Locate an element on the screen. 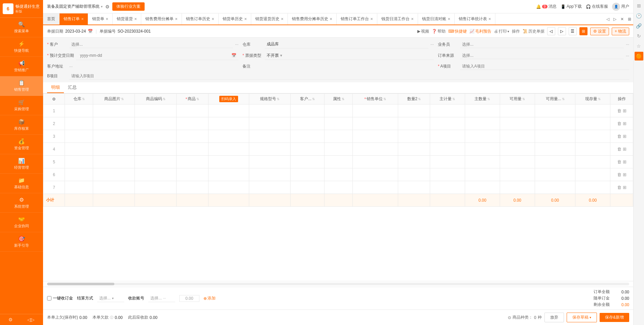 This screenshot has width=644, height=325. invoice-type-select: 不开票 ▾ is located at coordinates (349, 56).